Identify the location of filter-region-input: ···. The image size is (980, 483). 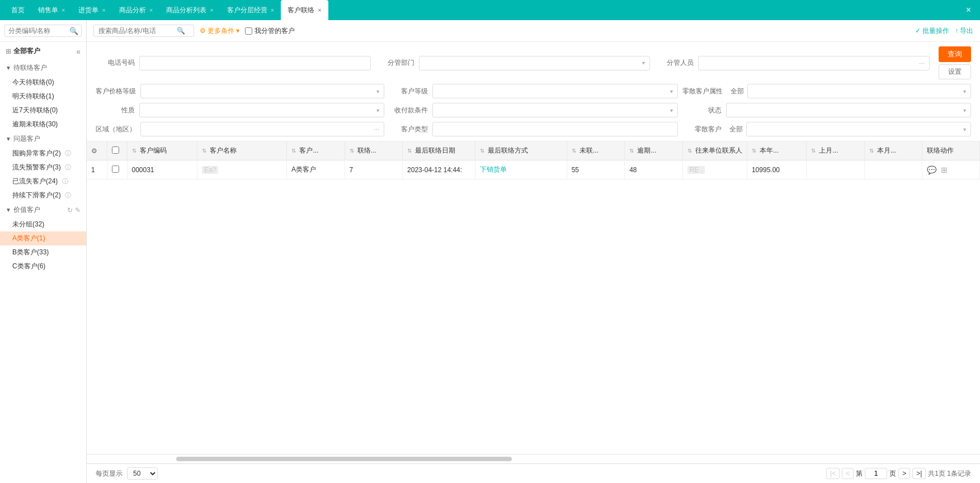
(262, 129).